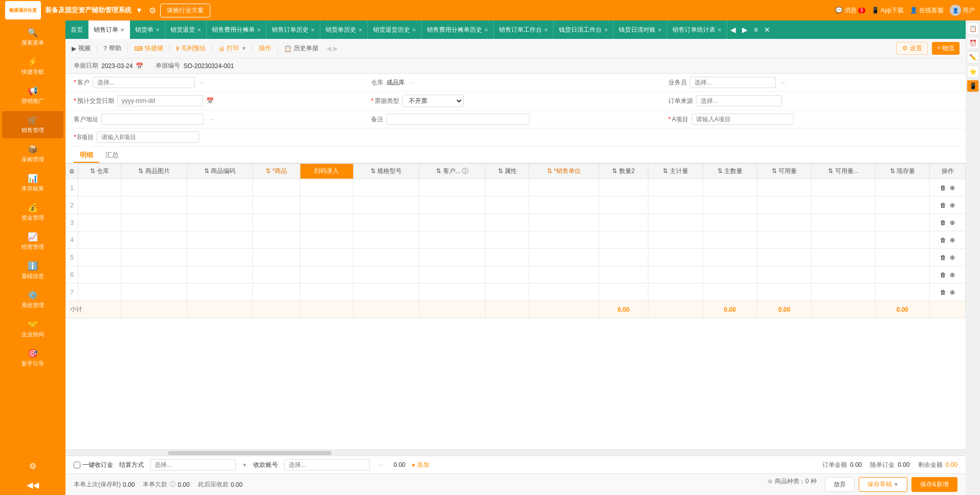 This screenshot has width=980, height=495. What do you see at coordinates (452, 240) in the screenshot?
I see `row-4-customer-code` at bounding box center [452, 240].